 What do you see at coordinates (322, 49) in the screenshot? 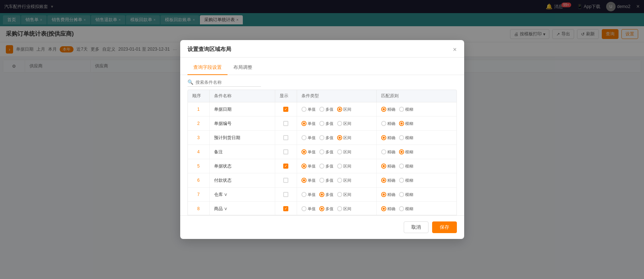
I see `modal-header: 设置查询区域布局 ×` at bounding box center [322, 49].